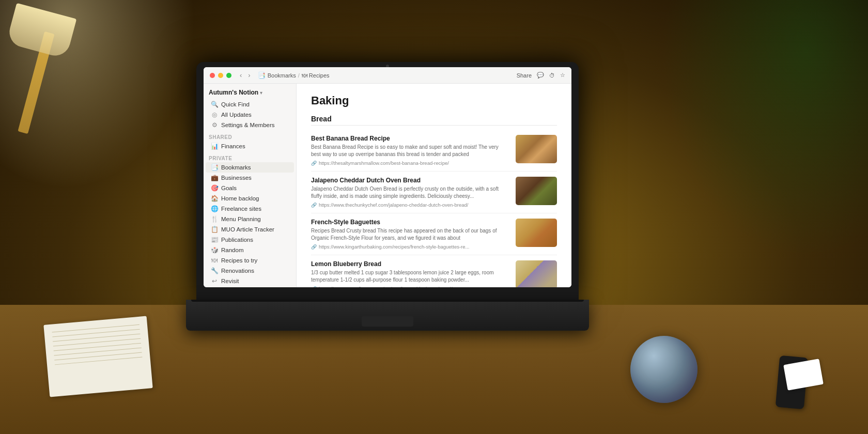 This screenshot has height=434, width=868. I want to click on goals-label: Goals, so click(229, 188).